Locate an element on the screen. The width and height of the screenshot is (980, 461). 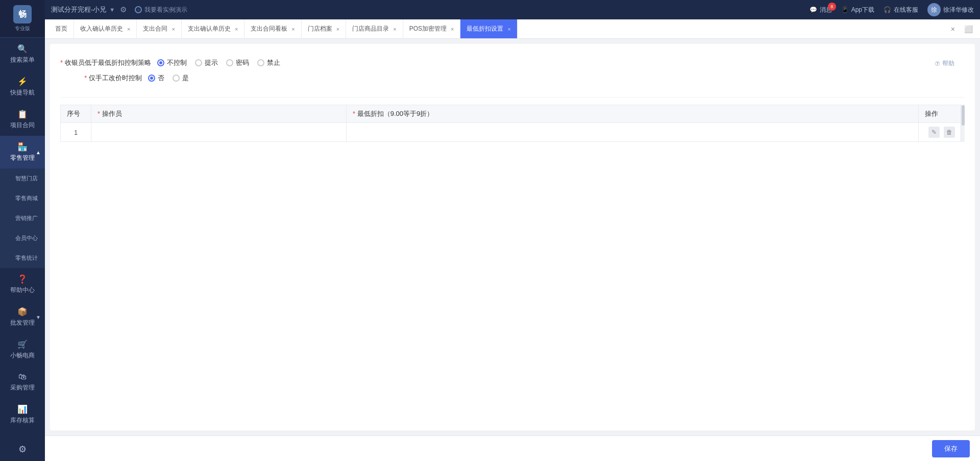
topbar-app-download-button: 📱 App下载 is located at coordinates (857, 10).